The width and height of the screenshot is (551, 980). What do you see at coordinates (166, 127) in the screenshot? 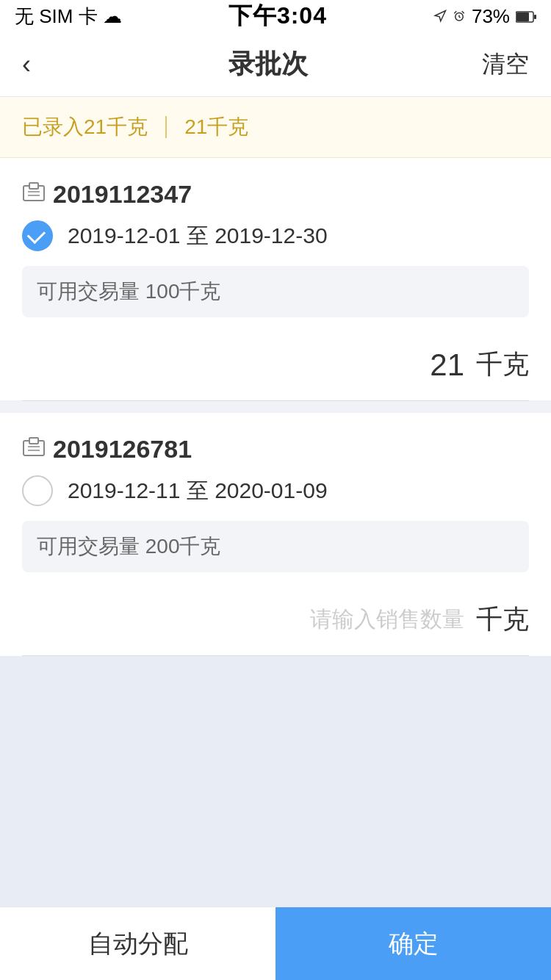
I see `info-divider` at bounding box center [166, 127].